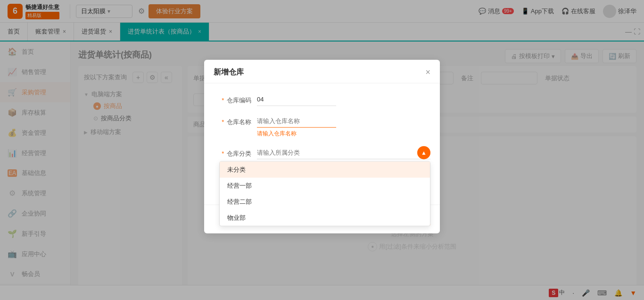 The image size is (644, 300). I want to click on name-input, so click(297, 121).